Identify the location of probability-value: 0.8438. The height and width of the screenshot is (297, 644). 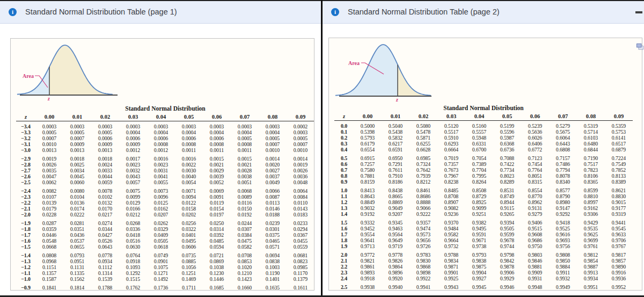
(396, 190).